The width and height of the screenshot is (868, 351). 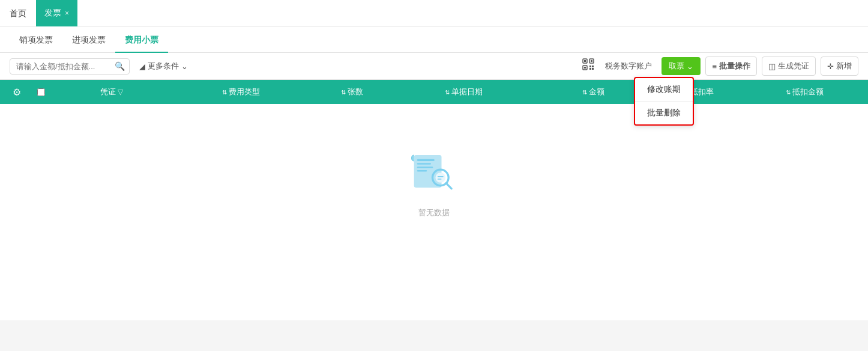 What do you see at coordinates (70, 66) in the screenshot?
I see `search-wrapper: 🔍` at bounding box center [70, 66].